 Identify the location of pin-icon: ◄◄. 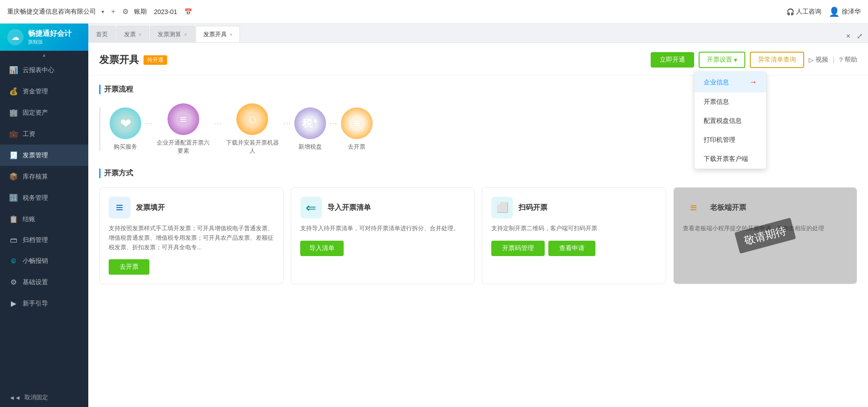
(15, 398).